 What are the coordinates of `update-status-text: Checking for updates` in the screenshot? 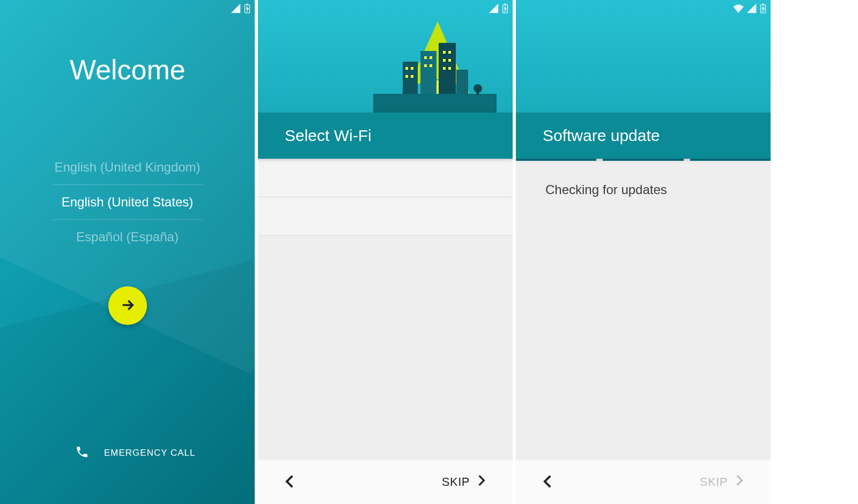 It's located at (644, 190).